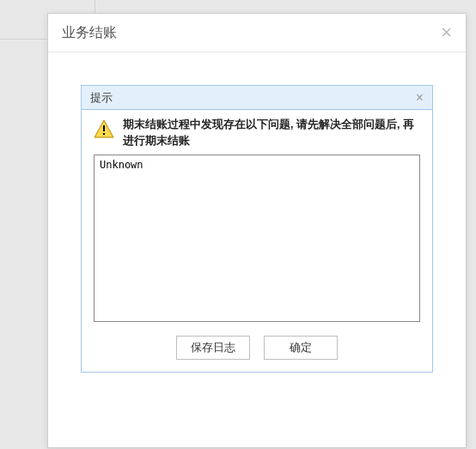 This screenshot has width=476, height=449. Describe the element at coordinates (257, 351) in the screenshot. I see `inner-dialog-footer: 保存日志 确定` at that location.